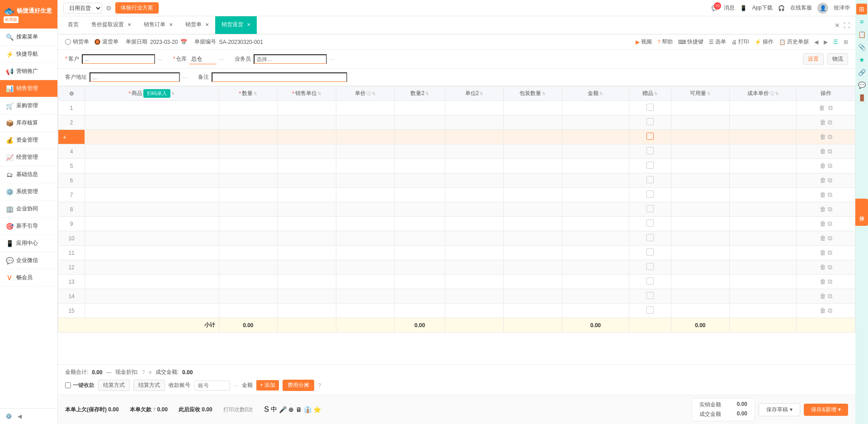 This screenshot has width=868, height=424. Describe the element at coordinates (29, 278) in the screenshot. I see `sidebar-item-vip: V 畅会员` at that location.